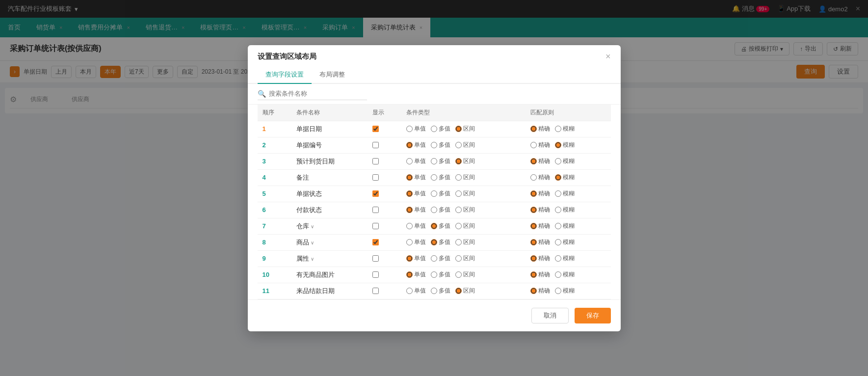 The image size is (868, 376). I want to click on modal-header: 设置查询区域布局 ×, so click(434, 53).